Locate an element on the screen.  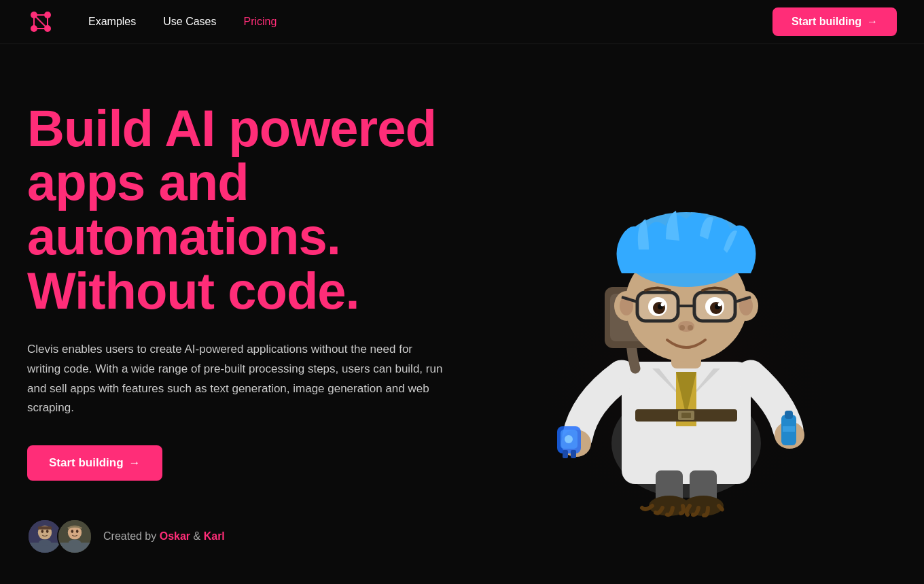
avatar-karl is located at coordinates (75, 536).